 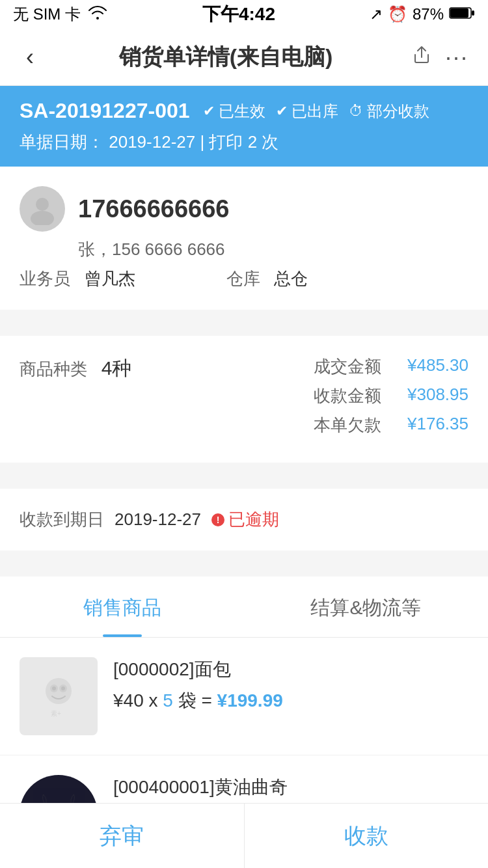 I want to click on amount-section: 商品种类 4种 成交金额 ¥485.30 收款金额 ¥308.95 本单欠款 ¥…, so click(x=244, y=400).